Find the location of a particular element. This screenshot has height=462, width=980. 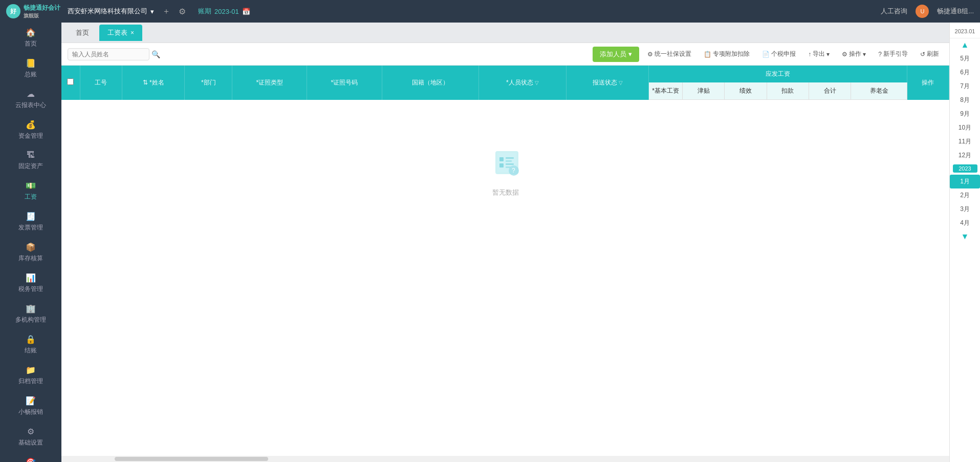

cloud-icon: ☁ is located at coordinates (31, 94).